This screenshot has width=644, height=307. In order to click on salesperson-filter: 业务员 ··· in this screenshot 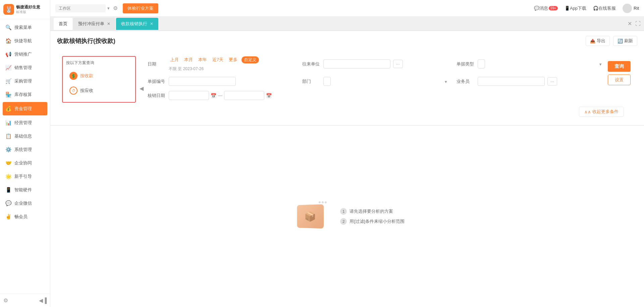, I will do `click(531, 81)`.